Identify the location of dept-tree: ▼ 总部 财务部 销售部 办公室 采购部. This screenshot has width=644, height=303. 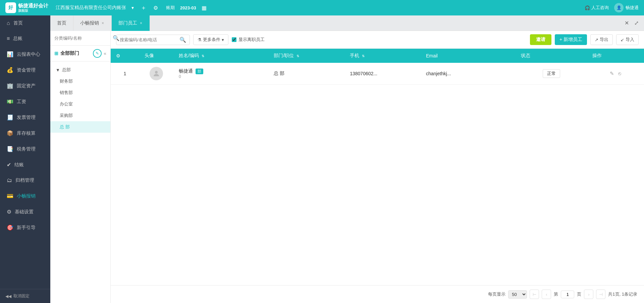
(80, 182).